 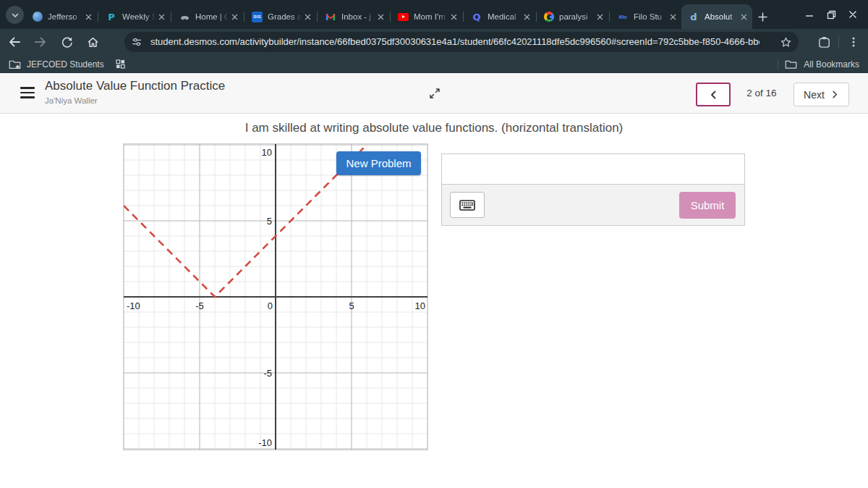 I want to click on quizlet-favicon-icon: Q, so click(x=477, y=17).